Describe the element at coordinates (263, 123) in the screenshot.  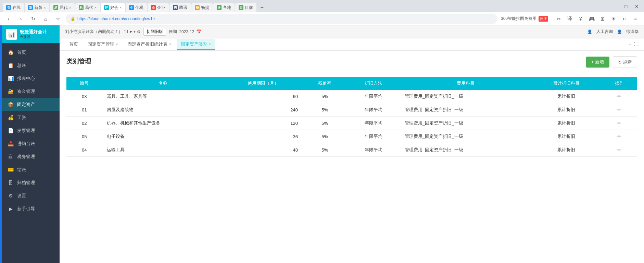
I see `cell-period: 120` at that location.